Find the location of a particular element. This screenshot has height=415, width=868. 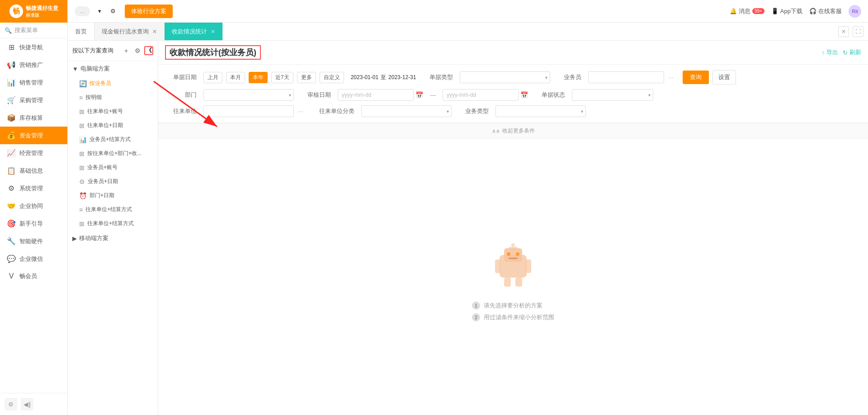

doc-status-select is located at coordinates (613, 95).